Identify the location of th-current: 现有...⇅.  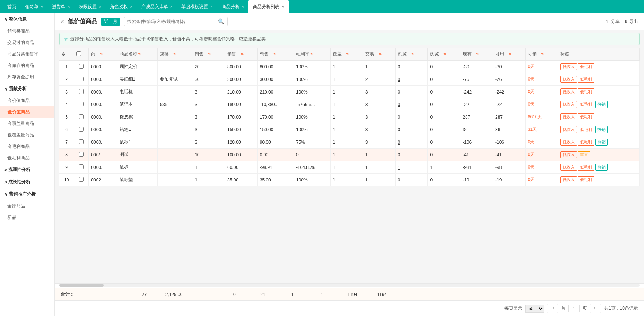
(477, 54).